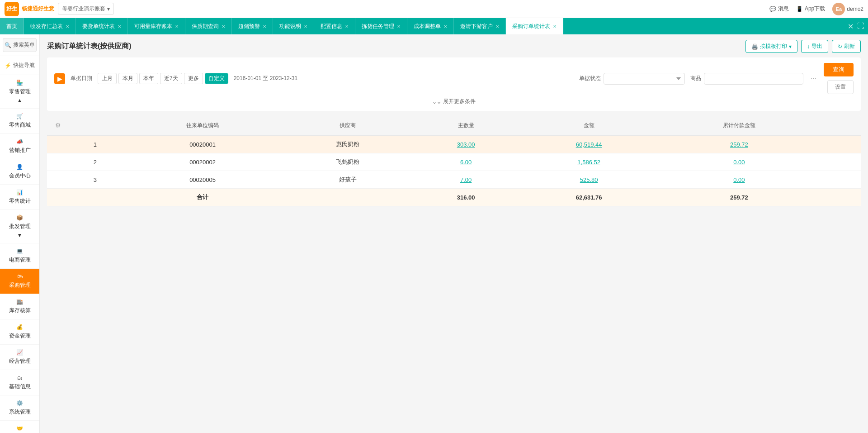 The width and height of the screenshot is (868, 433). What do you see at coordinates (8, 45) in the screenshot?
I see `search-icon: 🔍` at bounding box center [8, 45].